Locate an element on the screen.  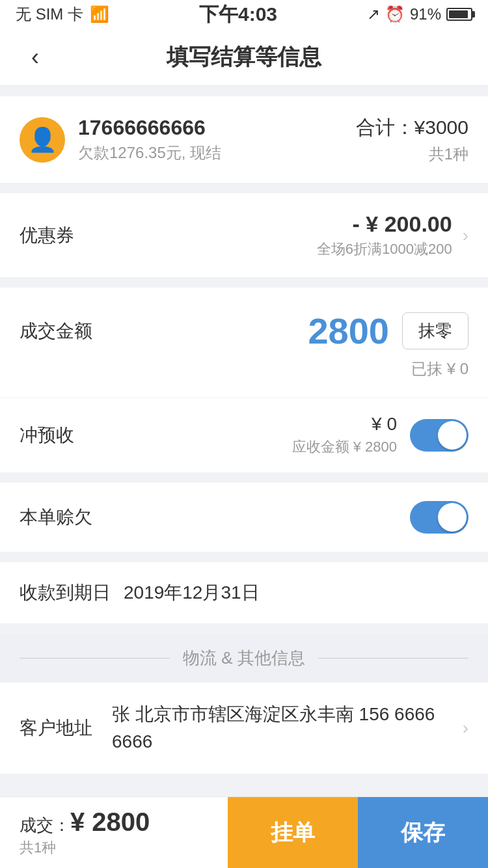
due-date-label: 收款到期日 is located at coordinates (65, 593).